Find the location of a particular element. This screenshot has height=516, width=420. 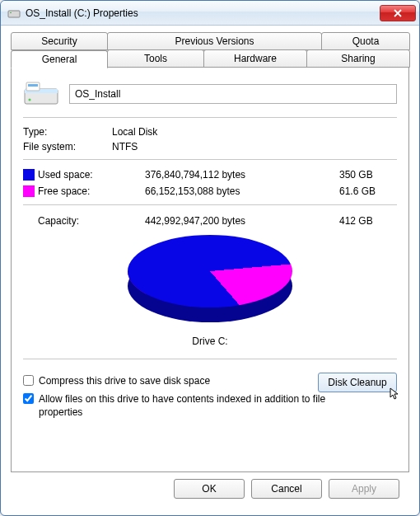

ok-button: OK is located at coordinates (209, 489).